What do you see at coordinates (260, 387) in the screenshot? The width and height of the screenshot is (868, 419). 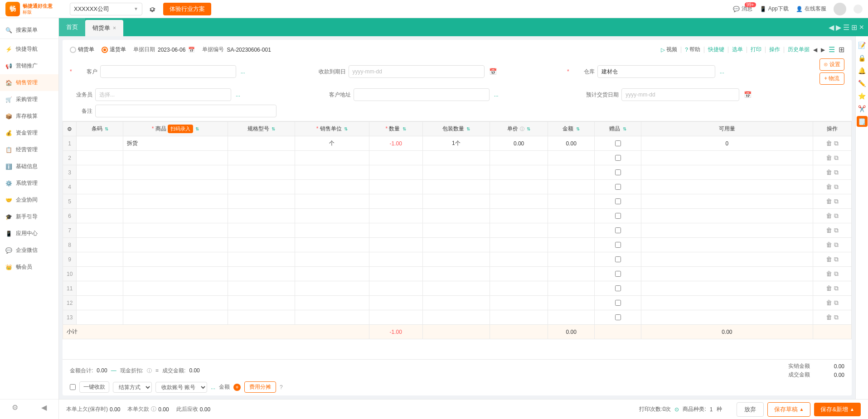 I see `fee-split-button: 费用分摊` at bounding box center [260, 387].